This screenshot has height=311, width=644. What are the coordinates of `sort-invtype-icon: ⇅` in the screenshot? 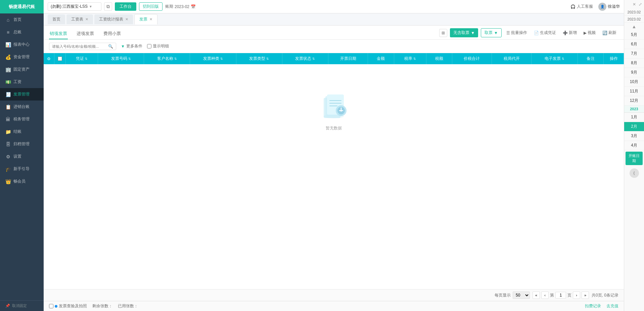 It's located at (222, 59).